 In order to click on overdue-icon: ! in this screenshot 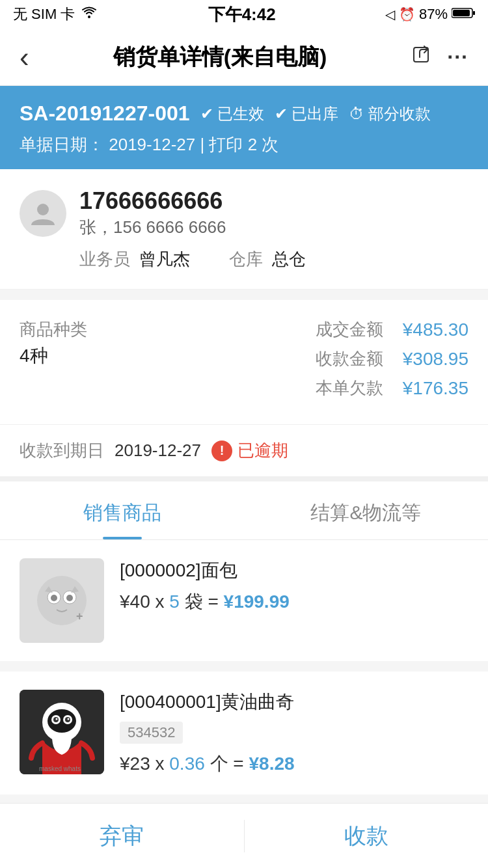, I will do `click(222, 451)`.